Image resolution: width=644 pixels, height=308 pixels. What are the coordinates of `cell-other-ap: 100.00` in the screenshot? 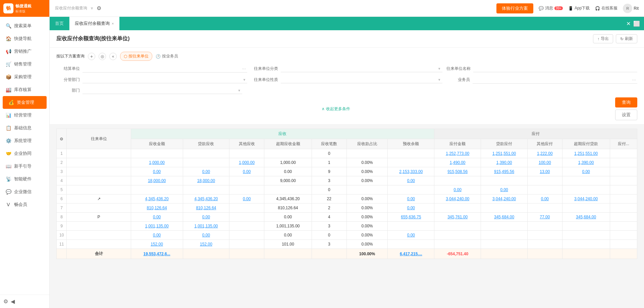 It's located at (545, 163).